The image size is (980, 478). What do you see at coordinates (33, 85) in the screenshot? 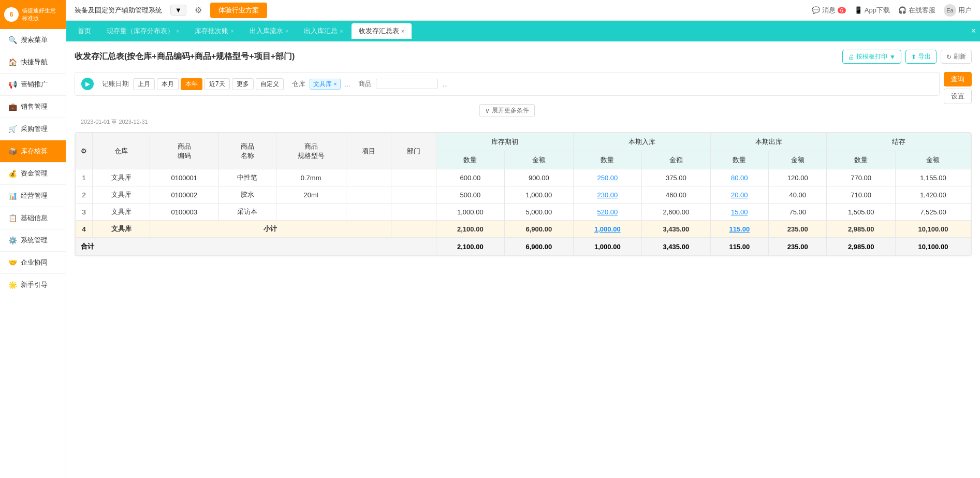
I see `sidebar-item-marketing: 📢 营销推广` at bounding box center [33, 85].